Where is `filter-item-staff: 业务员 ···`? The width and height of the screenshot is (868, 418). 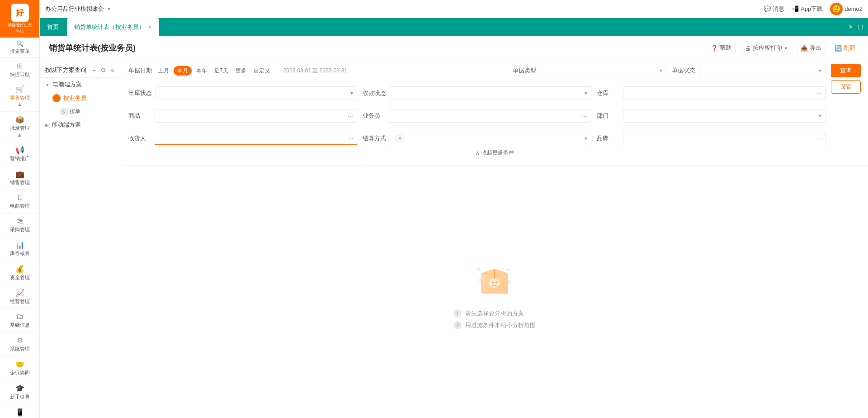
filter-item-staff: 业务员 ··· is located at coordinates (477, 116).